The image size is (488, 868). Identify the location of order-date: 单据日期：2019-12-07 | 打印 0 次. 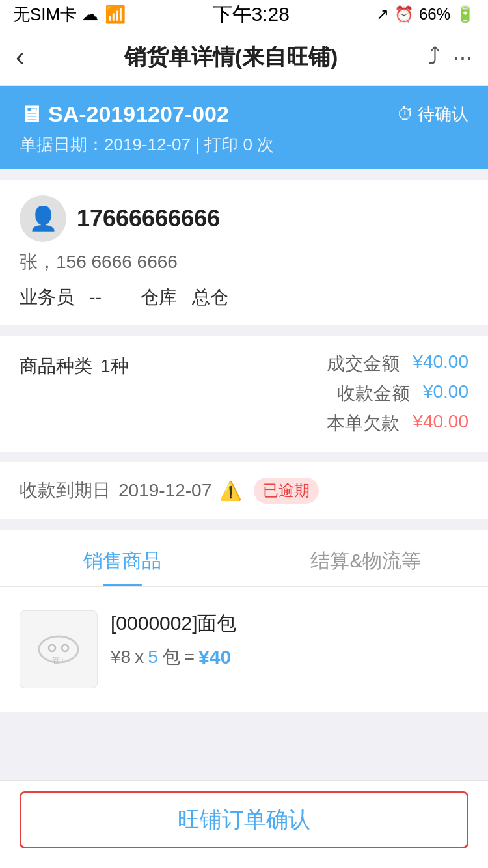
(244, 144).